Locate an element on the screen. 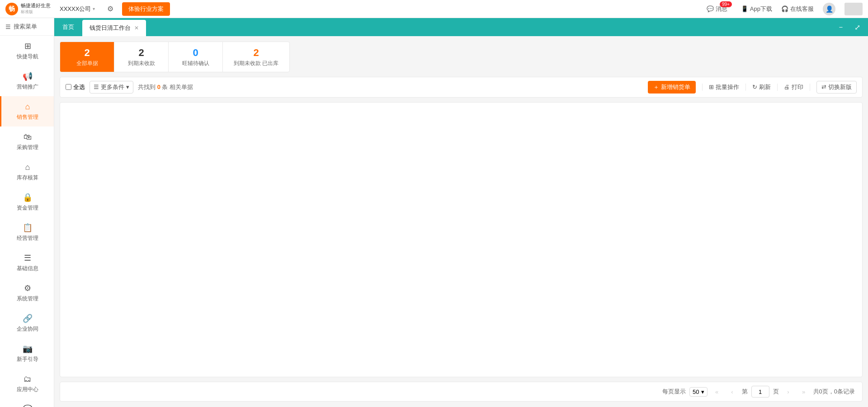 Image resolution: width=868 pixels, height=407 pixels. notification-button: 💬 消息 99+ is located at coordinates (717, 9).